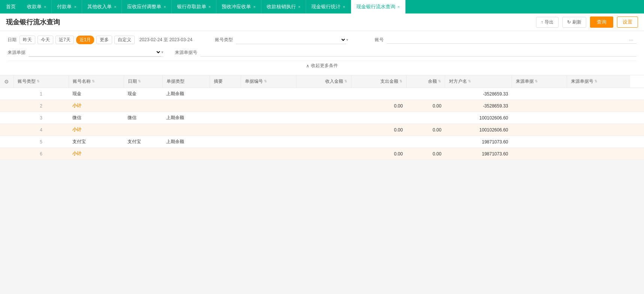  Describe the element at coordinates (104, 40) in the screenshot. I see `date-btn-more: 更多` at that location.